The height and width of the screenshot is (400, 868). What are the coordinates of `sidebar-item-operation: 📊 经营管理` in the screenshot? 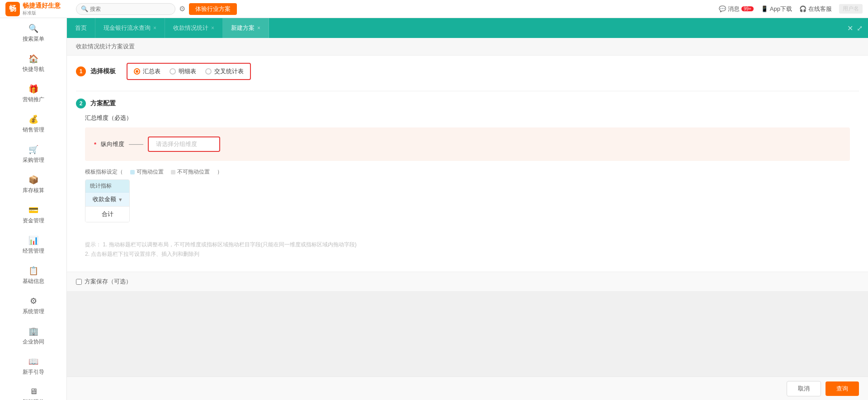 It's located at (33, 245).